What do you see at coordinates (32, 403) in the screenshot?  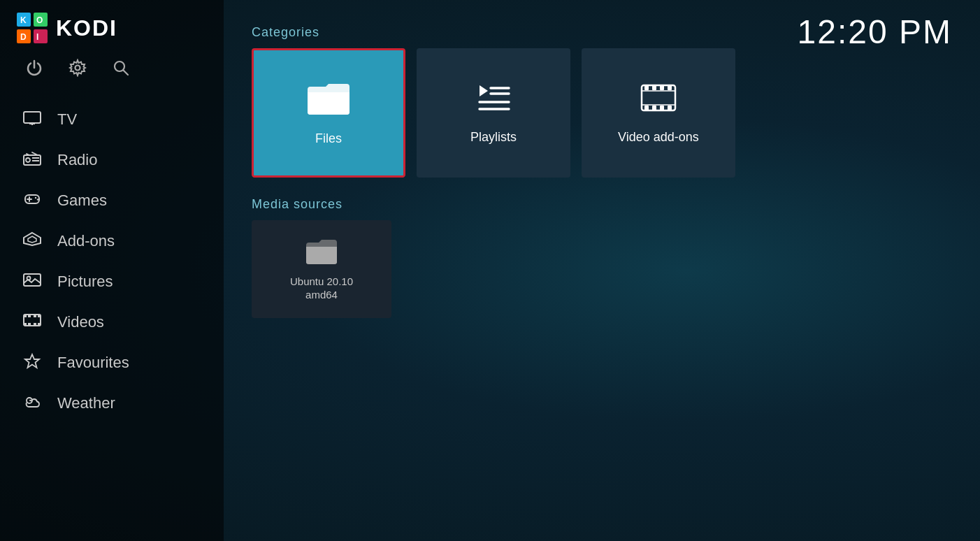 I see `weather-icon` at bounding box center [32, 403].